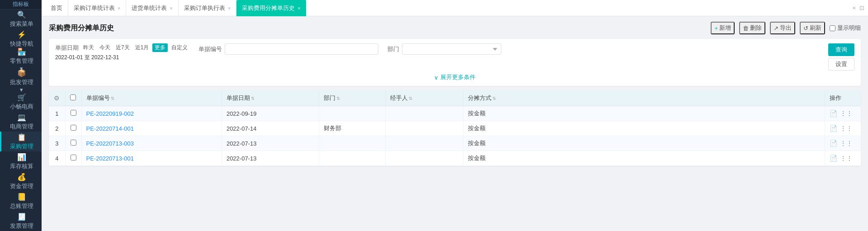  What do you see at coordinates (22, 186) in the screenshot?
I see `sidebar-item-label: 资金管理` at bounding box center [22, 186].